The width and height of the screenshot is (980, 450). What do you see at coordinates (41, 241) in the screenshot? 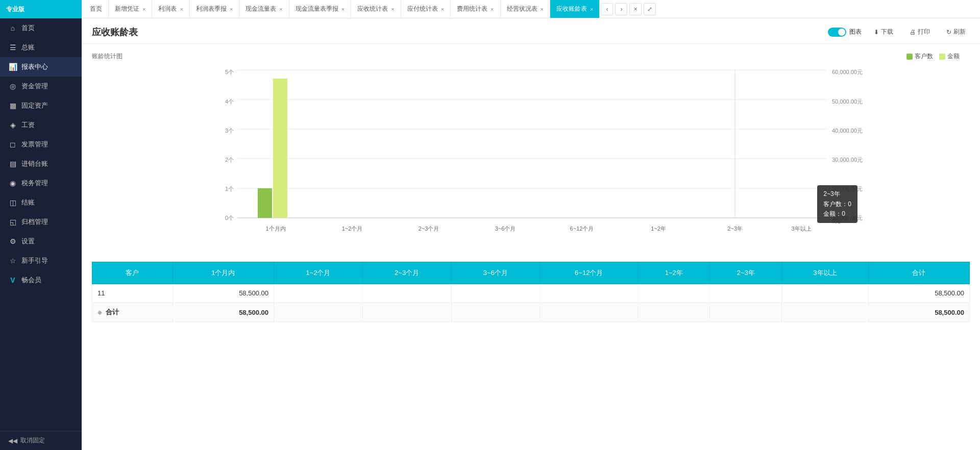
I see `sidebar-item-settings: ⚙ 设置` at bounding box center [41, 241].